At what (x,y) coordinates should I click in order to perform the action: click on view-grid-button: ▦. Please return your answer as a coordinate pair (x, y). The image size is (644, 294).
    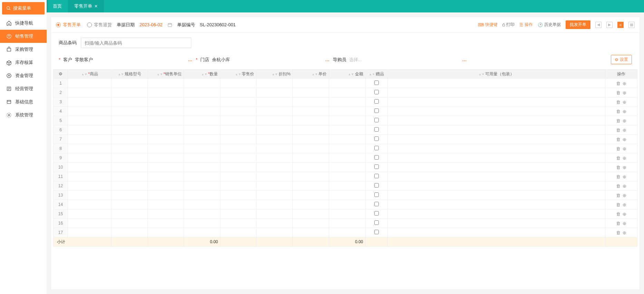
    Looking at the image, I should click on (632, 25).